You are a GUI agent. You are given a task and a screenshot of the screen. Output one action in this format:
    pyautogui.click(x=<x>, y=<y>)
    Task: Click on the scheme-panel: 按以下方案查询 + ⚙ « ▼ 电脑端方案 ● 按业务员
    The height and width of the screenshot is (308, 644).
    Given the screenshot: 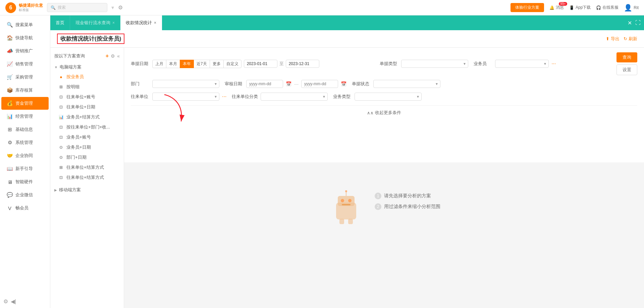 What is the action you would take?
    pyautogui.click(x=87, y=178)
    